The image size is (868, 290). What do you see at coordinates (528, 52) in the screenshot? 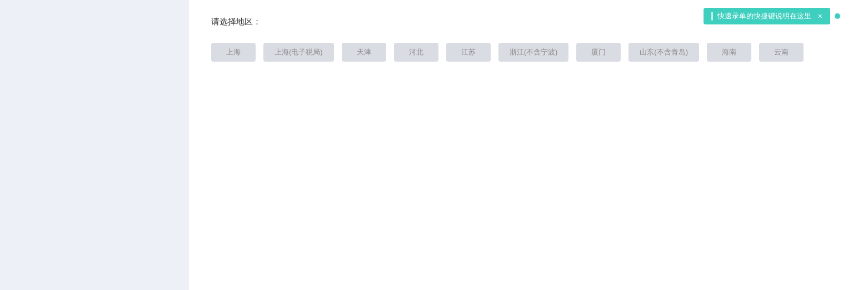
I see `region-buttons-container: 上海上海(电子税局)天津河北江苏浙江(不含宁波)厦门山东(不含青岛)海南云南` at bounding box center [528, 52].